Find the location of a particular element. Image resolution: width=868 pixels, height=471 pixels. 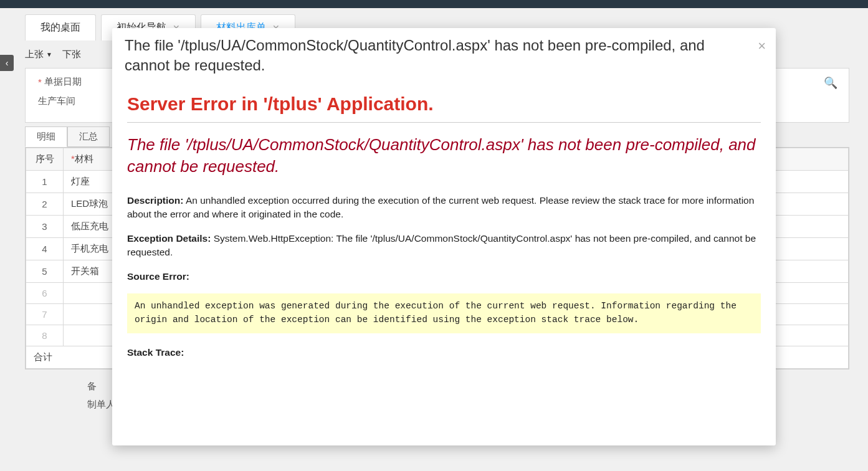

stack-trace-label: Stack Trace: is located at coordinates (444, 353).